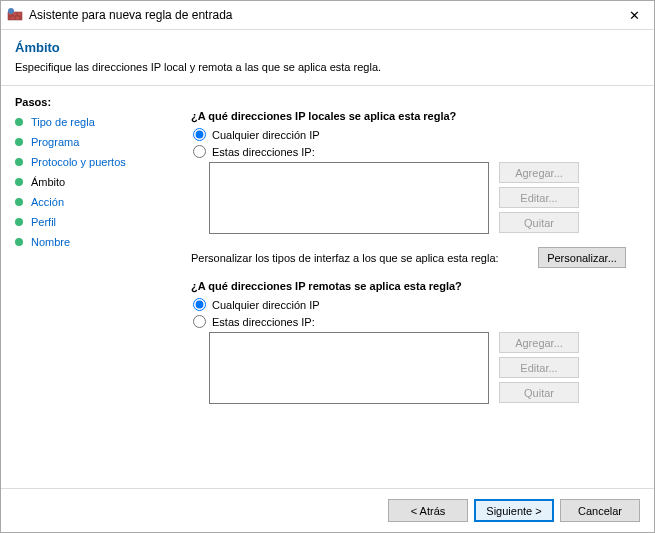  What do you see at coordinates (48, 182) in the screenshot?
I see `step-label: Ámbito` at bounding box center [48, 182].